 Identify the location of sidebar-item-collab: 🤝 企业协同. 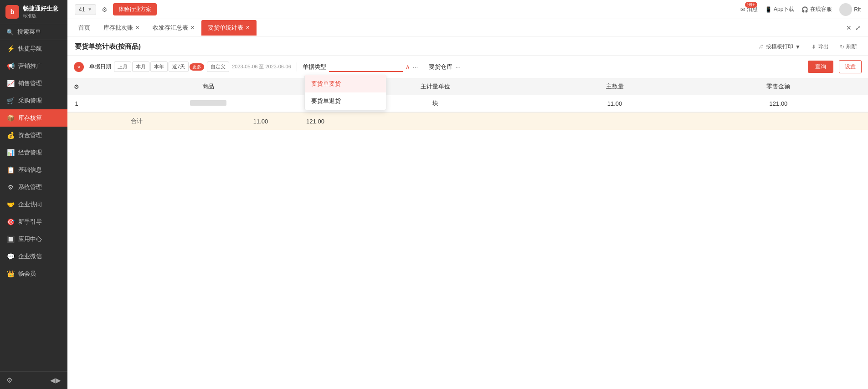
(34, 205).